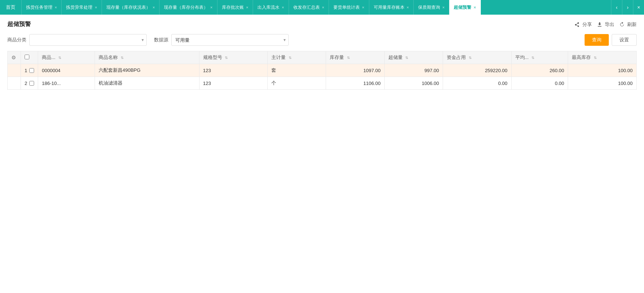  I want to click on sort-icon-capital: ⇅, so click(470, 58).